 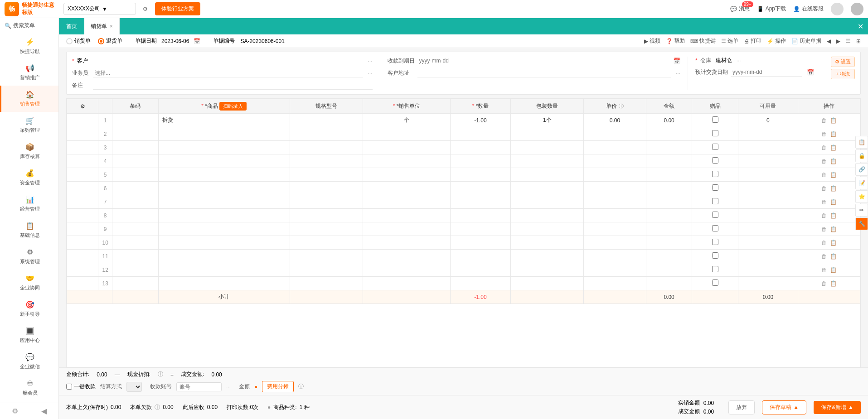 What do you see at coordinates (112, 26) in the screenshot?
I see `tab-close-icon: ×` at bounding box center [112, 26].